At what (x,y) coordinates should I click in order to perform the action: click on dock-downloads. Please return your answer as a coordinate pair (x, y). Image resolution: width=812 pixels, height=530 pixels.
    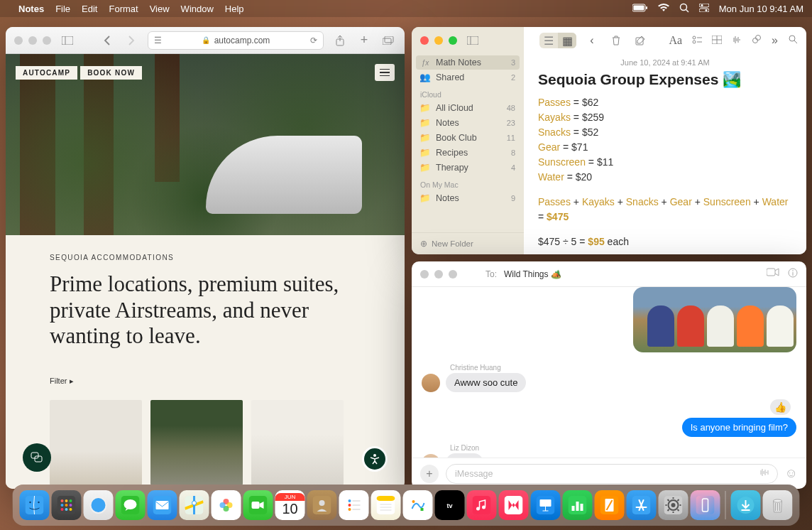
    Looking at the image, I should click on (746, 505).